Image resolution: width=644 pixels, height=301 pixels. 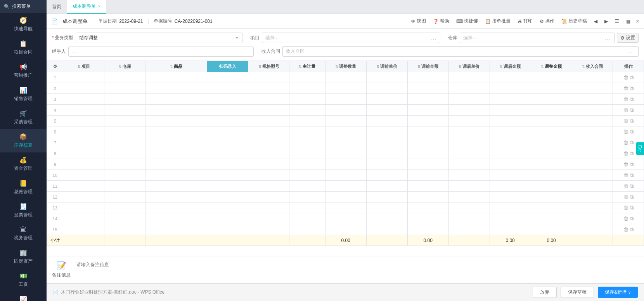 I want to click on table-row: 6🗑⧉, so click(x=345, y=132).